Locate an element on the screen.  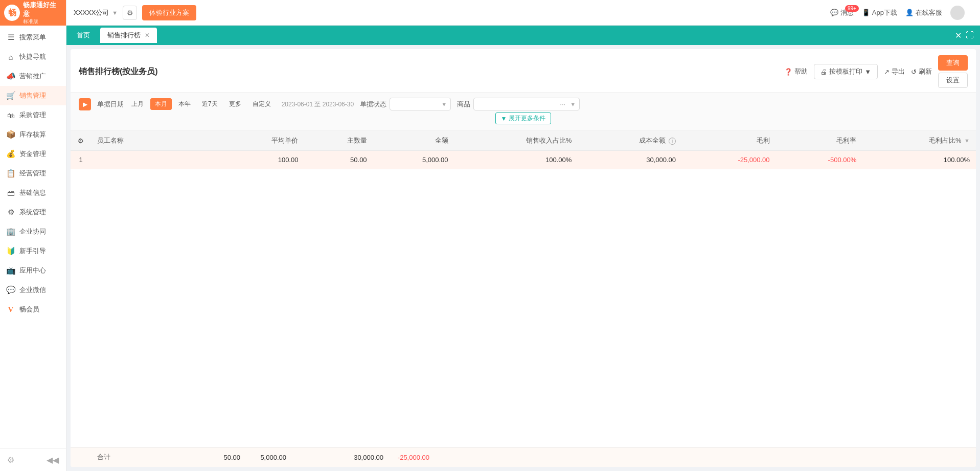
refresh-button: ↺ 刷新 is located at coordinates (921, 72).